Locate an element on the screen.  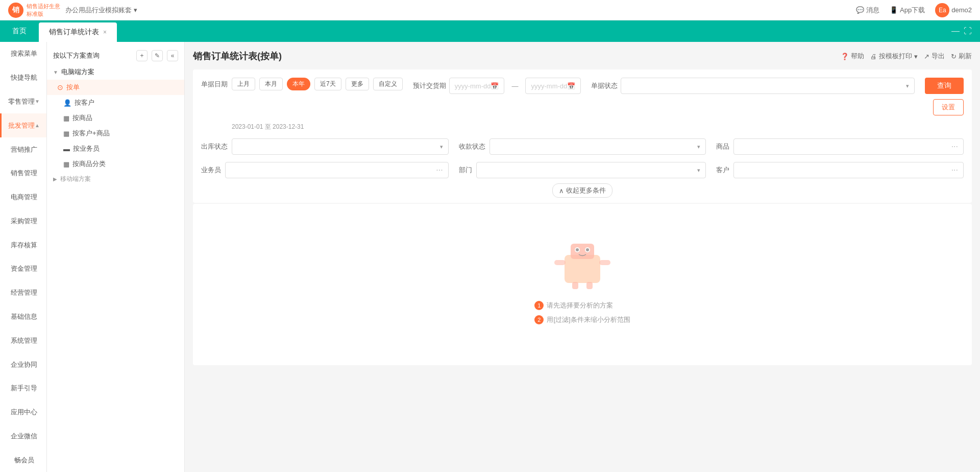
sidebar-item-system: 系统管理 is located at coordinates (23, 340).